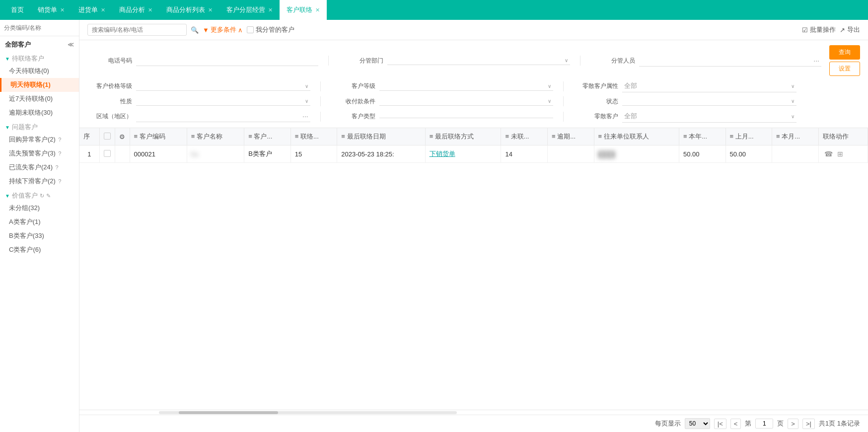  I want to click on cell-this-year: 50.00, so click(702, 154).